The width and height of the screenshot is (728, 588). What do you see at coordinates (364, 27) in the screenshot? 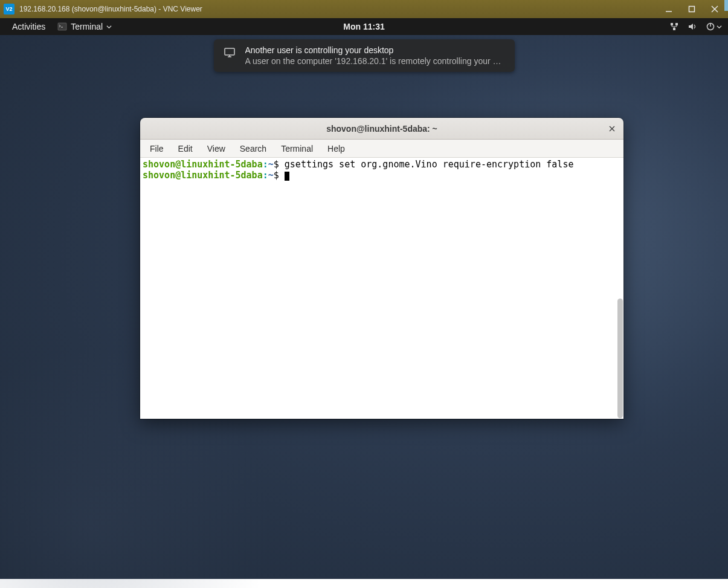
I see `clock: Mon 11:31` at bounding box center [364, 27].